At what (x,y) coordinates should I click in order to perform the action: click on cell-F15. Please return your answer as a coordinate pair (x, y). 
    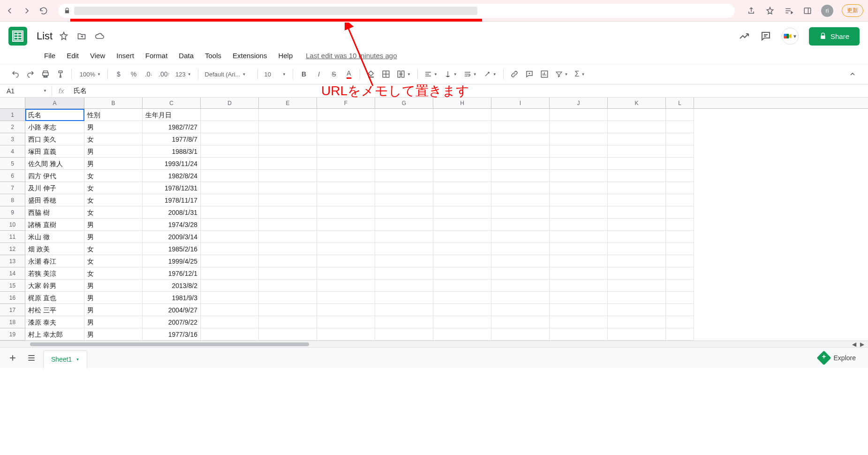
    Looking at the image, I should click on (346, 286).